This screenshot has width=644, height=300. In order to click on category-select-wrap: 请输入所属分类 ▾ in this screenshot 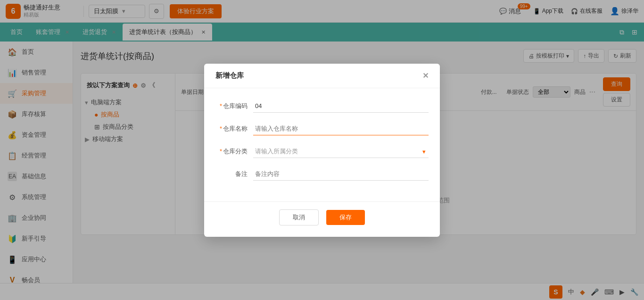, I will do `click(341, 151)`.